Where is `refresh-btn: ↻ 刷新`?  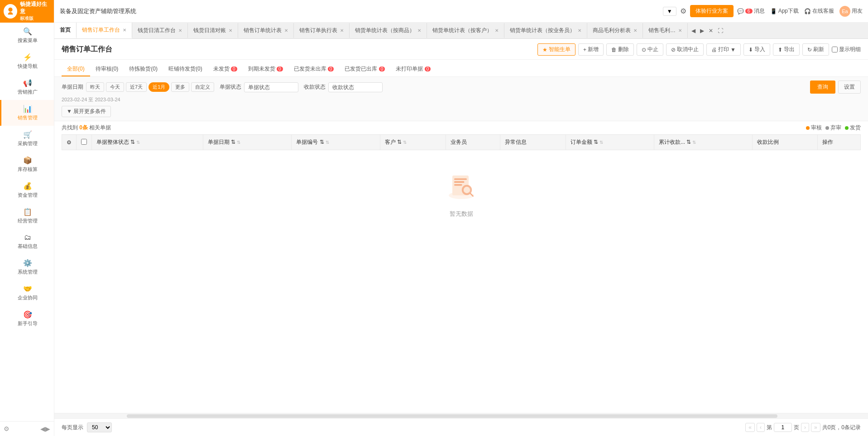 refresh-btn: ↻ 刷新 is located at coordinates (816, 50).